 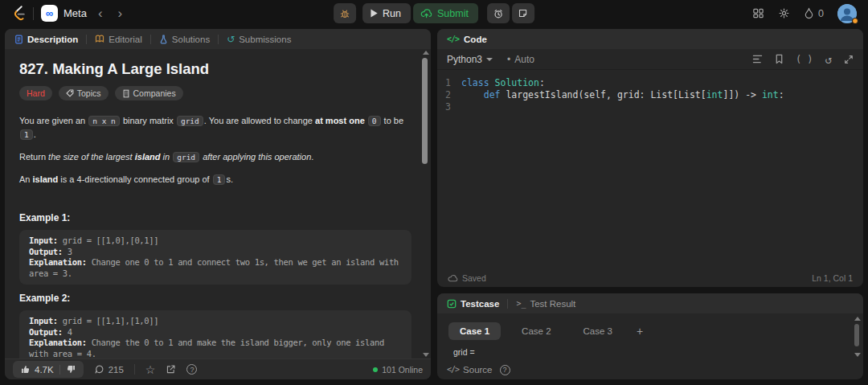 I want to click on case-3-button: Case 3, so click(x=598, y=331).